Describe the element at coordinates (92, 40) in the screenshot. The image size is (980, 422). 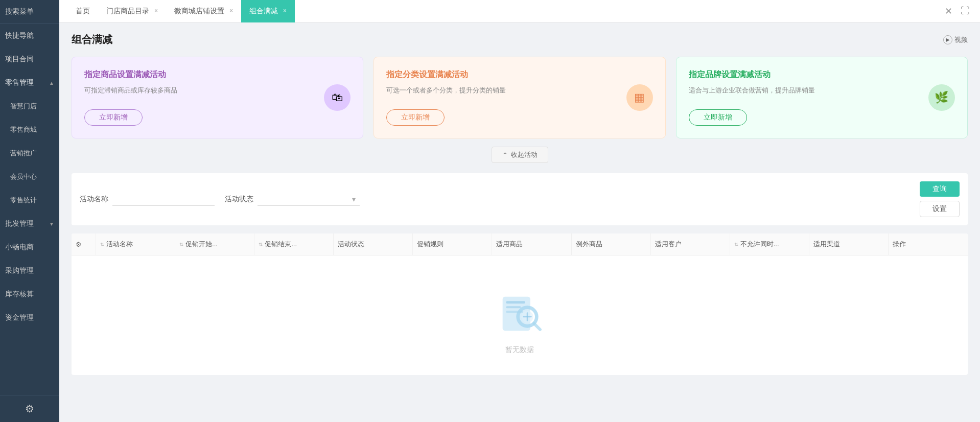
I see `page-title: 组合满减` at that location.